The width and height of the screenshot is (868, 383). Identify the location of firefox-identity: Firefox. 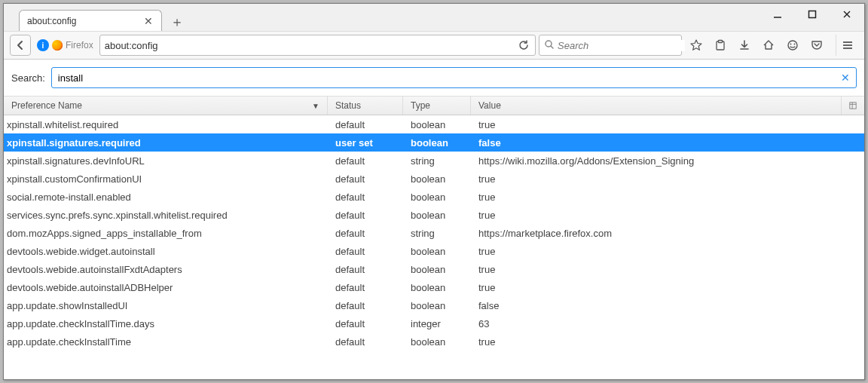
(72, 45).